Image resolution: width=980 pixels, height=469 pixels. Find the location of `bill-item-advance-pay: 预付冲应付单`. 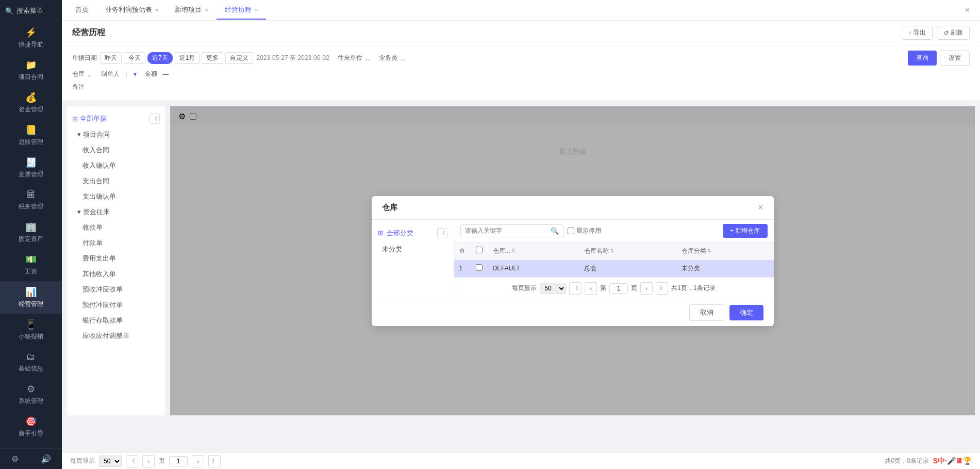

bill-item-advance-pay: 预付冲应付单 is located at coordinates (116, 305).